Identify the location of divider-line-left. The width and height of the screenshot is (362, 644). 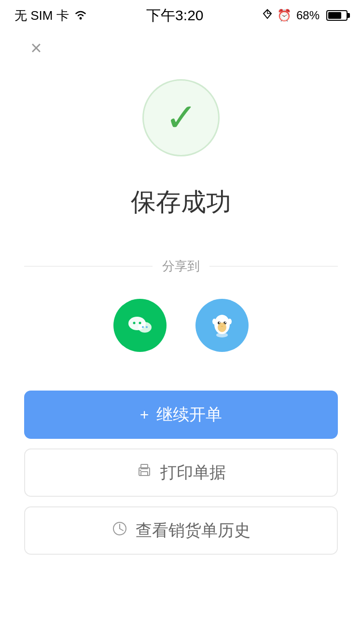
(88, 266).